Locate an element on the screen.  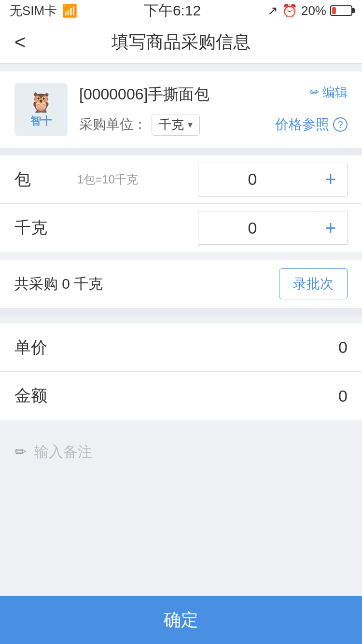
amount-row: 金额 0 is located at coordinates (181, 396).